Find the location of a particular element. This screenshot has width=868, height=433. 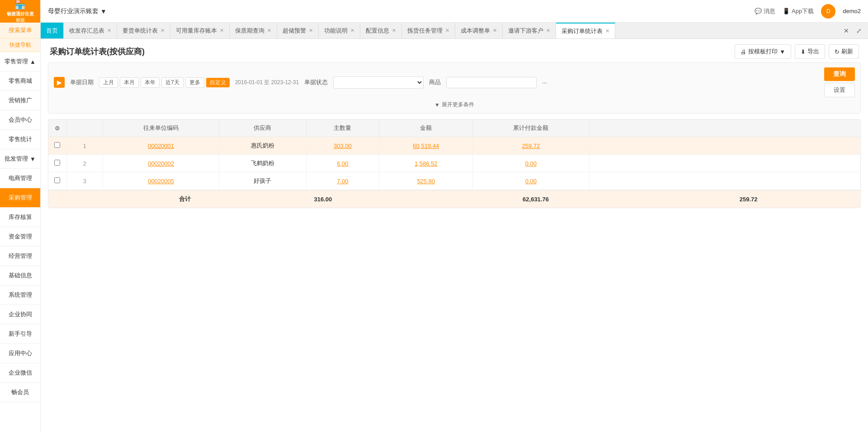

username: demo2 is located at coordinates (852, 11).